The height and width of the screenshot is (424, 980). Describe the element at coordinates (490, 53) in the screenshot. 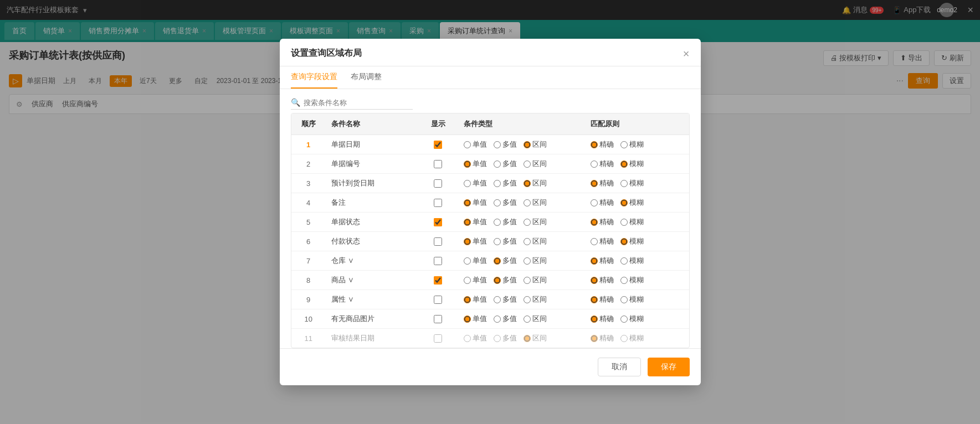

I see `dialog-header: 设置查询区域布局 ×` at that location.